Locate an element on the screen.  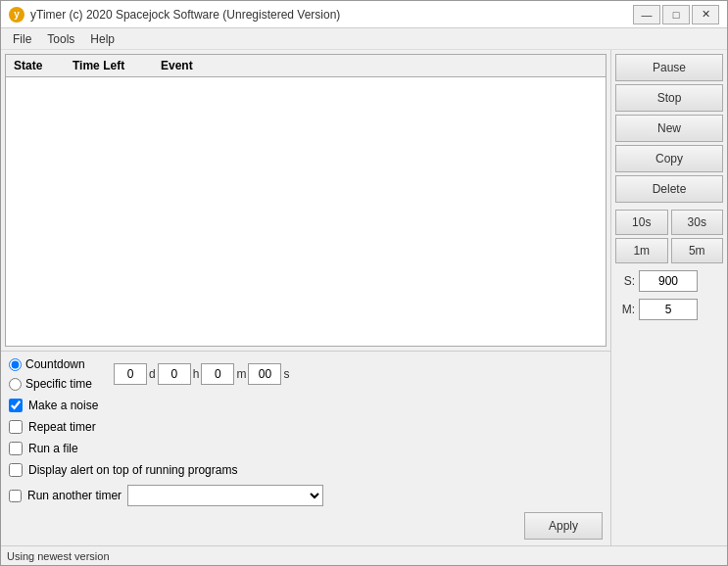
5m-button: 5m is located at coordinates (698, 251).